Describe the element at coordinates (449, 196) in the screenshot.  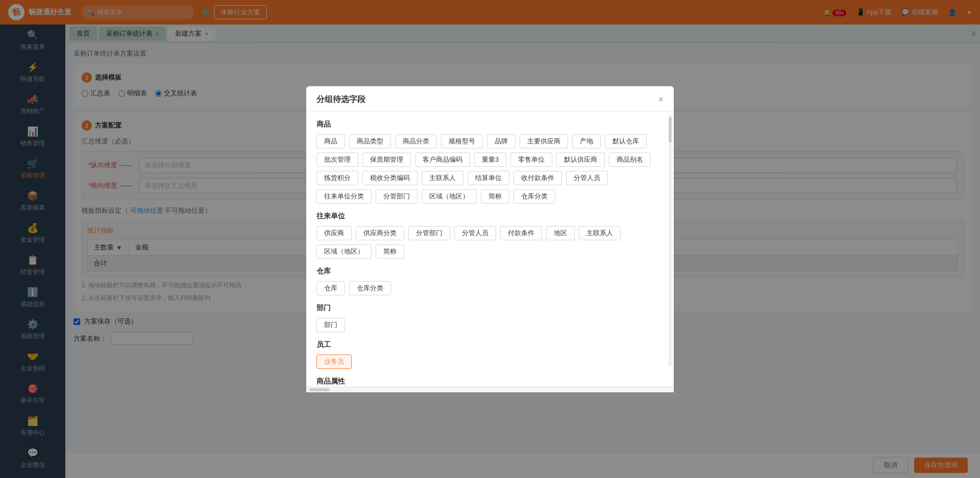
I see `field-tag-region-goods: 区域（地区）` at that location.